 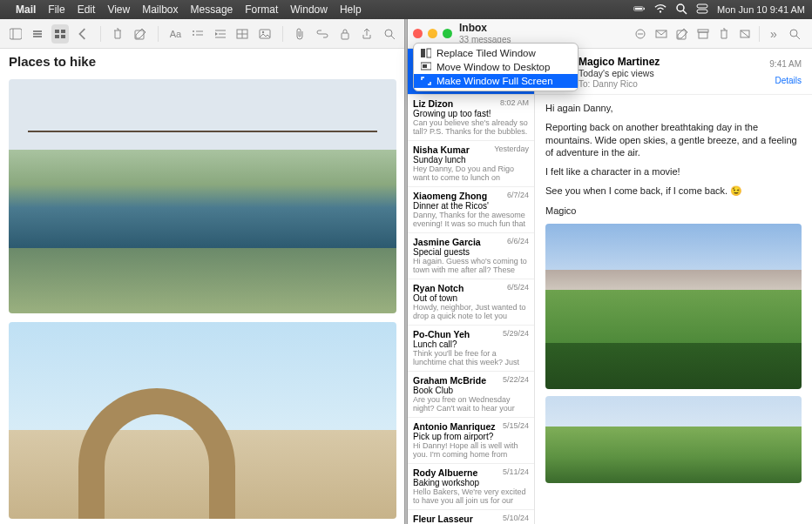 I want to click on menu-replace-tiled-window: Replace Tiled Window, so click(x=496, y=53).